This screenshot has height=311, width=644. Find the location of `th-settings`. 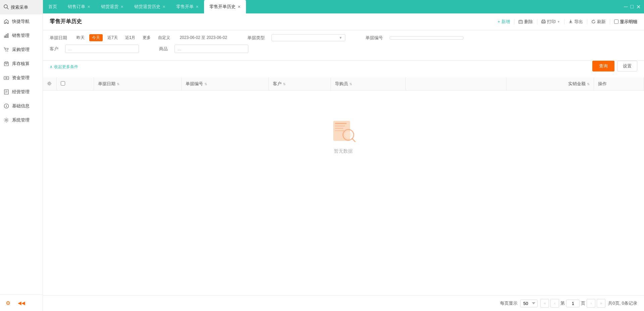

th-settings is located at coordinates (50, 84).